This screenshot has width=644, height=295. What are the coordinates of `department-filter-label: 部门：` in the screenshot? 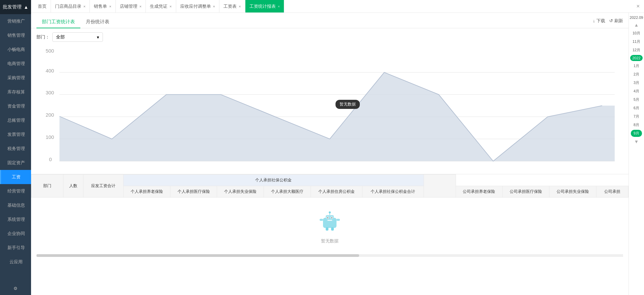 It's located at (43, 37).